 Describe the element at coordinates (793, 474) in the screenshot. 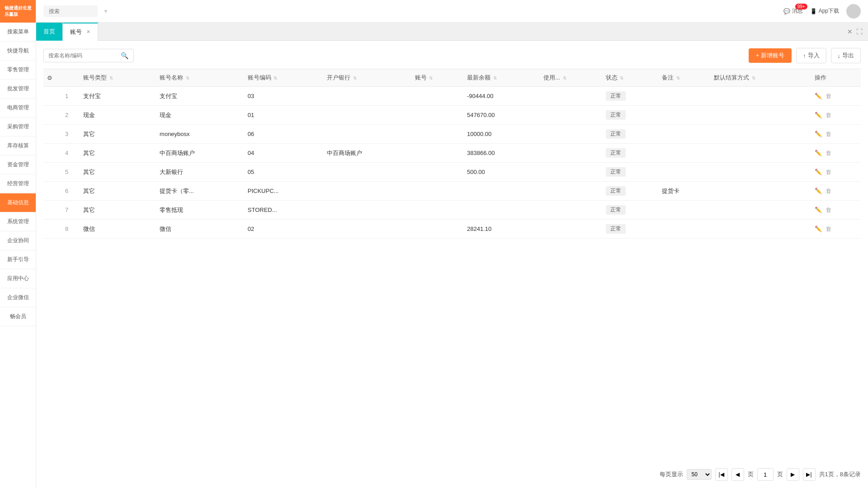

I see `next-page-btn: ▶` at that location.